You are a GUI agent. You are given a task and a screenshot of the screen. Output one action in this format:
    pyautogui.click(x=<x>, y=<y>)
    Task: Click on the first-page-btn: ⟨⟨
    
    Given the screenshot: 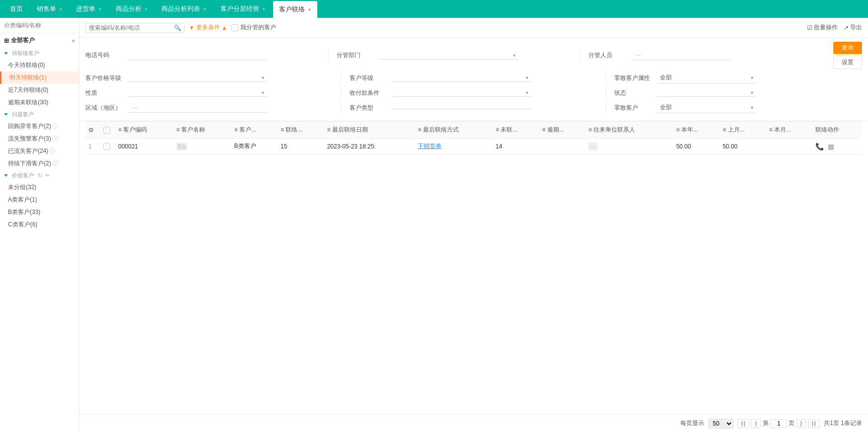 What is the action you would take?
    pyautogui.click(x=743, y=424)
    